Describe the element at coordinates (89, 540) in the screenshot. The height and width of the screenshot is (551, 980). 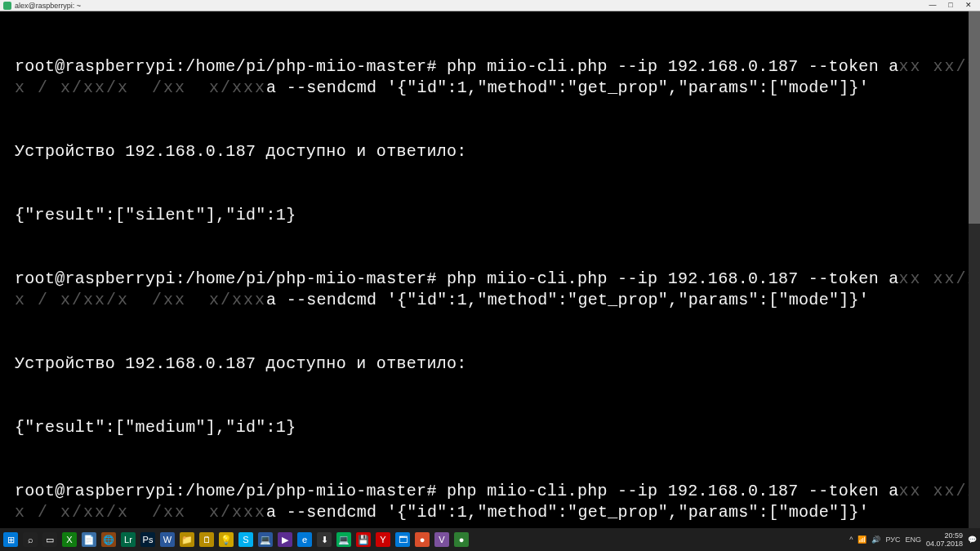
I see `taskbar-app-icon: 📄` at that location.